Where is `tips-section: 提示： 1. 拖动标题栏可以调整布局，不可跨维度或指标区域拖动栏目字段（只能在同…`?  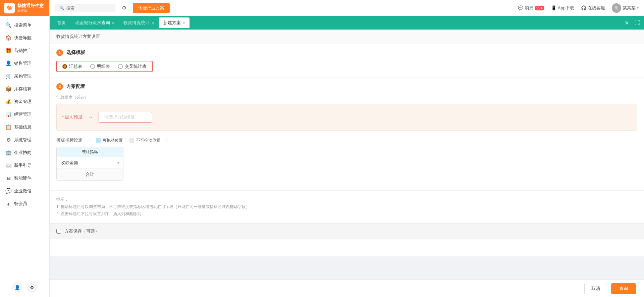
tips-section: 提示： 1. 拖动标题栏可以调整布局，不可跨维度或指标区域拖动栏目字段（只能在同… is located at coordinates (347, 207).